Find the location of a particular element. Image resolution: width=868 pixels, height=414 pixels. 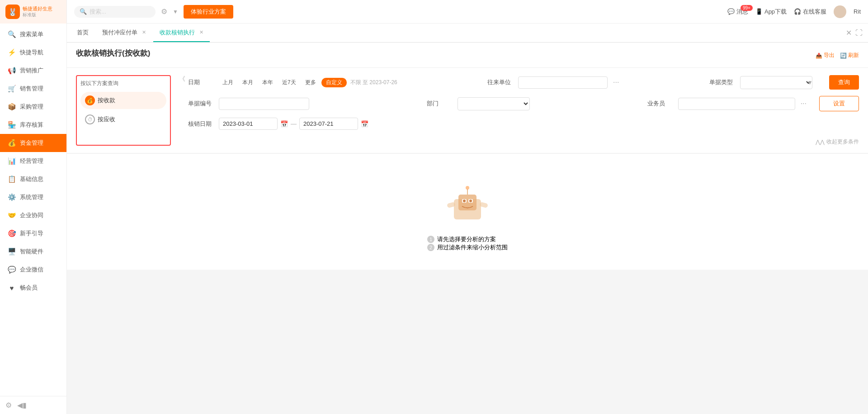

date-btn-this-month: 本月 is located at coordinates (248, 82).